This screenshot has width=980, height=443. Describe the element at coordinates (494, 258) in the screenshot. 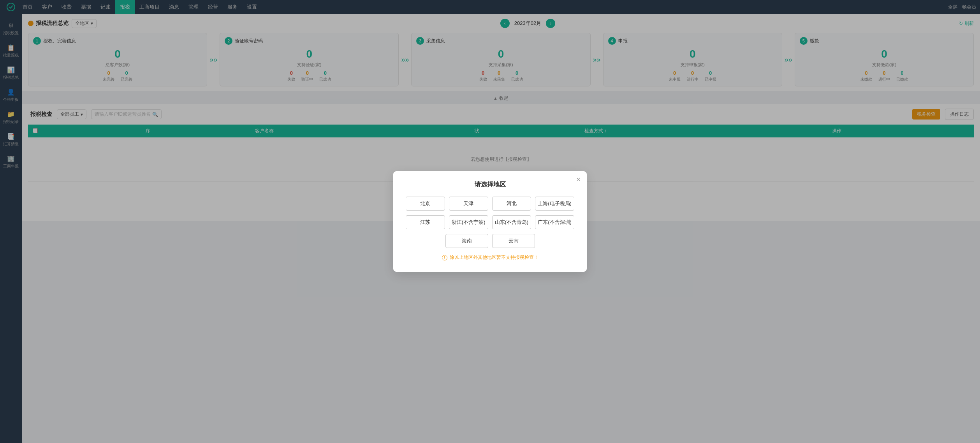

I see `warning-text: 除以上地区外其他地区暂不支持报税检查！` at that location.